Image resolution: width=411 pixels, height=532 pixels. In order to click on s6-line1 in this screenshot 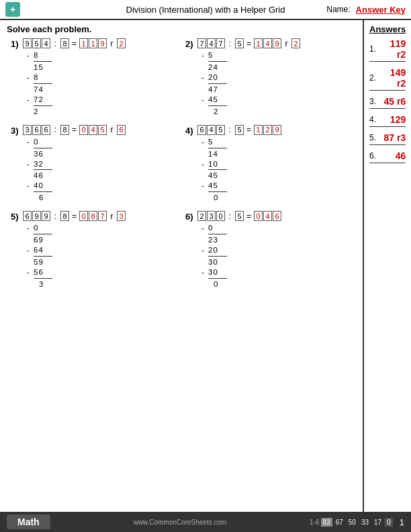, I will do `click(218, 234)`.